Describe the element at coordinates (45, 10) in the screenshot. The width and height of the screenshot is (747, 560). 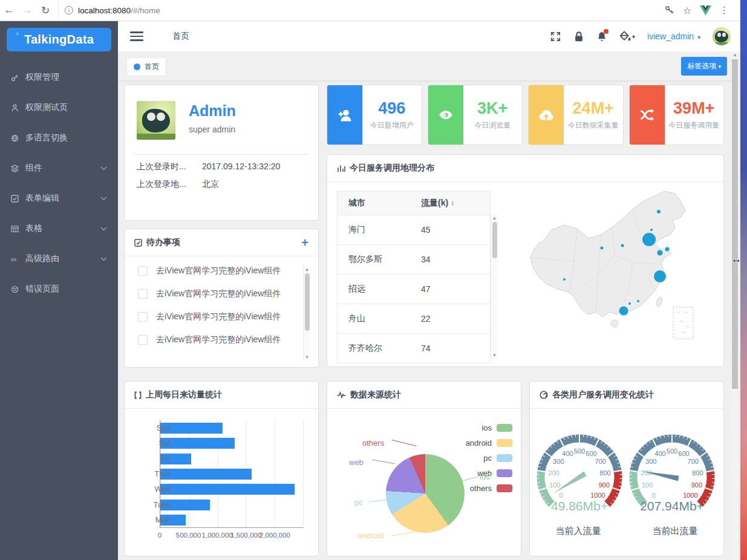
I see `refresh-icon: ↻` at that location.